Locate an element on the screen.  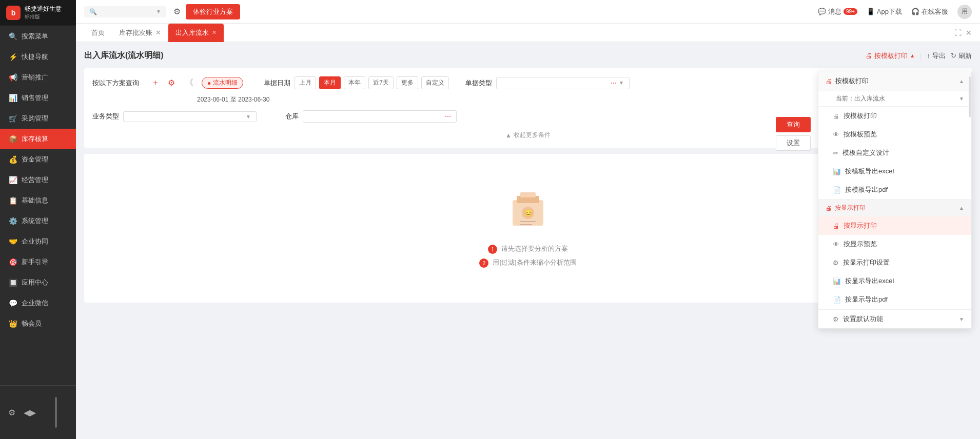
dropdown-set-default-icon: ⚙ is located at coordinates (836, 319).